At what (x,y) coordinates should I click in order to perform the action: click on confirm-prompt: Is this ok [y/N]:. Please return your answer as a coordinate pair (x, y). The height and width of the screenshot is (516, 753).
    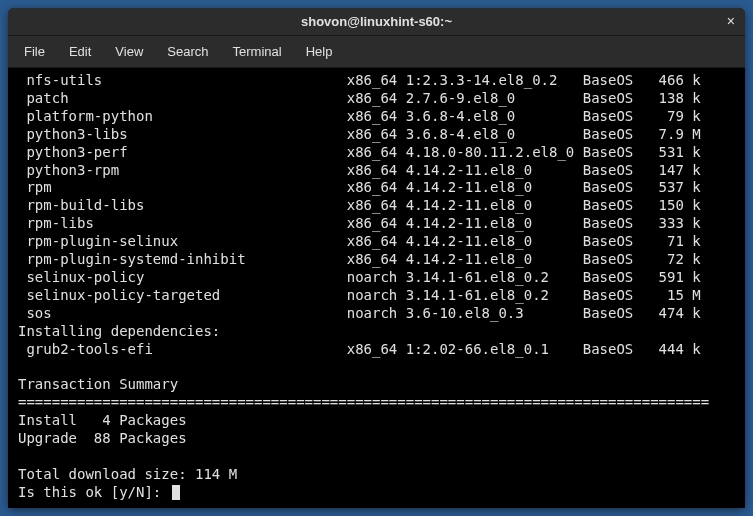
    Looking at the image, I should click on (94, 492).